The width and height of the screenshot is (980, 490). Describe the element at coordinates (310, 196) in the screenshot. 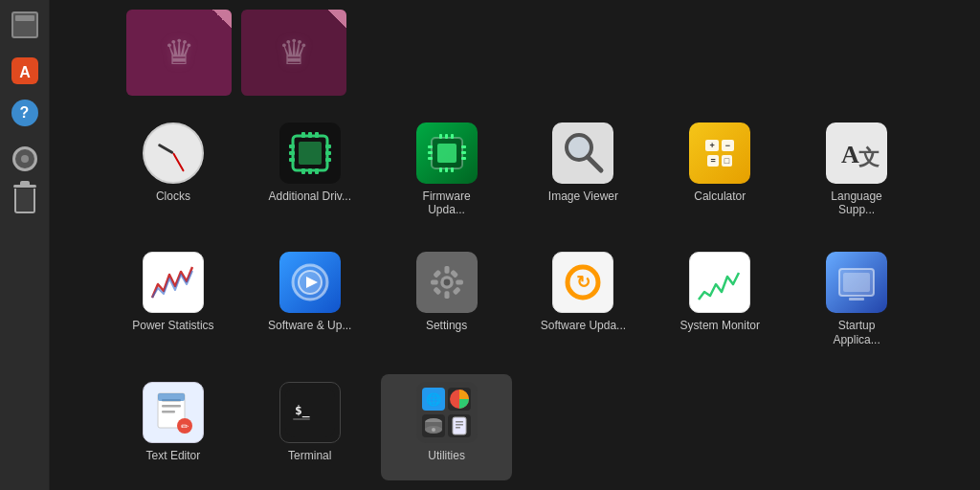

I see `additional-drivers-label: Additional Driv...` at that location.